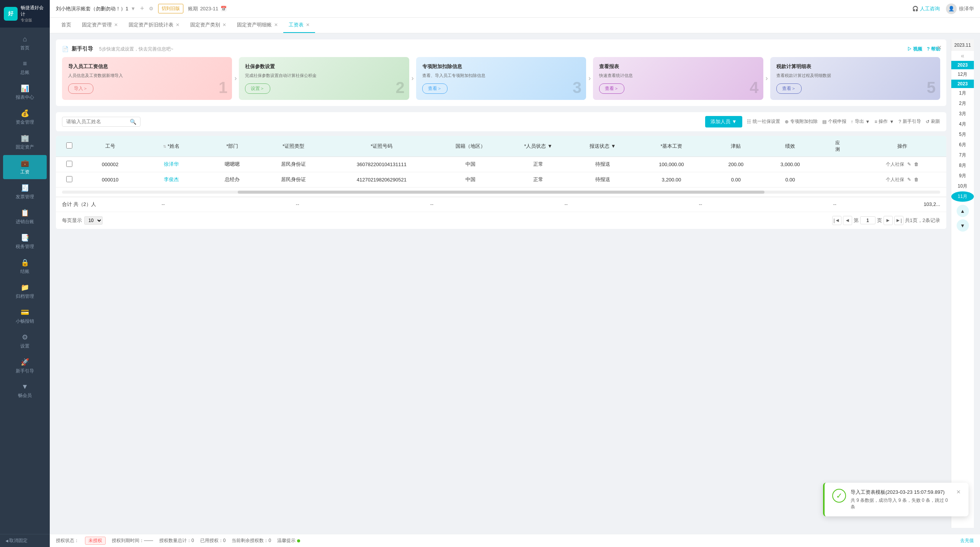 Image resolution: width=980 pixels, height=547 pixels. What do you see at coordinates (967, 540) in the screenshot?
I see `charge-btn: 去充值` at bounding box center [967, 540].